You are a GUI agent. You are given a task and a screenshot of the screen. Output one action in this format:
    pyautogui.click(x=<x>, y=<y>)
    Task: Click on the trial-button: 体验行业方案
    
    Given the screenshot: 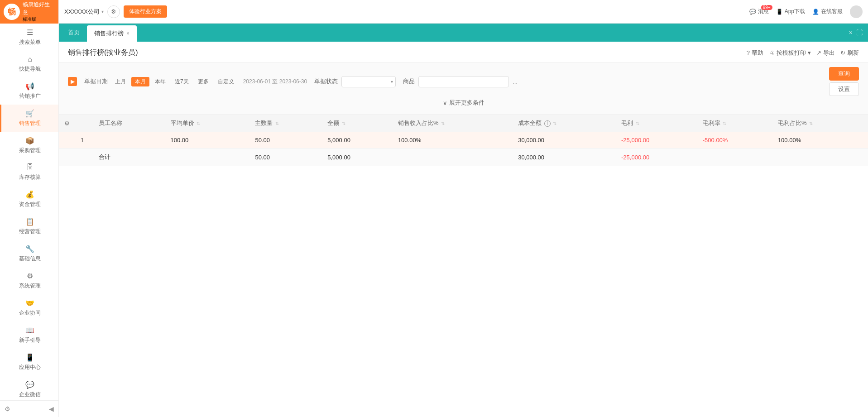 What is the action you would take?
    pyautogui.click(x=145, y=12)
    